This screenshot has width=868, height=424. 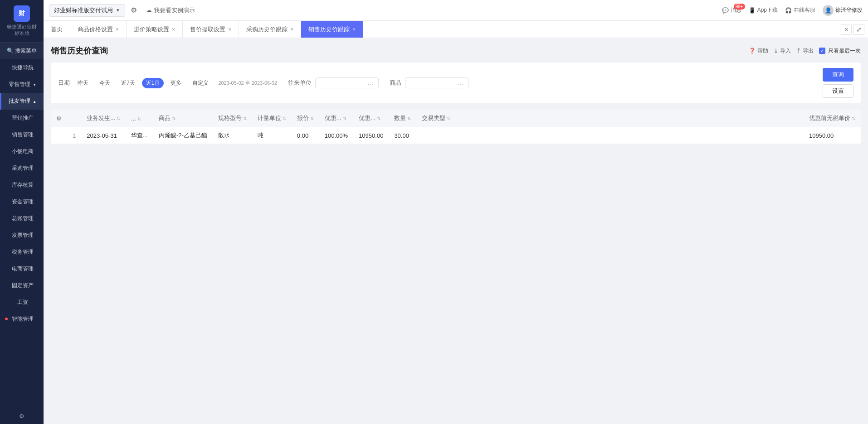 What do you see at coordinates (333, 83) in the screenshot?
I see `source-filter-group: 往来单位 …` at bounding box center [333, 83].